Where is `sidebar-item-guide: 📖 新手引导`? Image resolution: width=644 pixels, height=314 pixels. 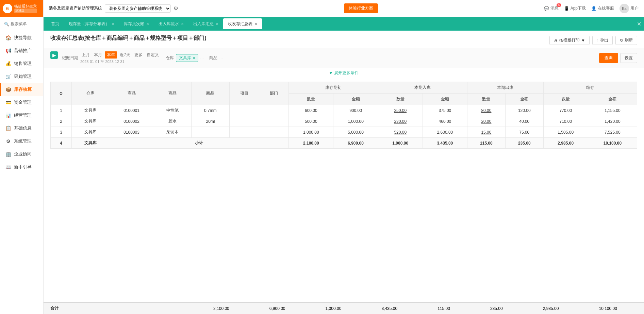
sidebar-item-guide: 📖 新手引导 is located at coordinates (22, 167).